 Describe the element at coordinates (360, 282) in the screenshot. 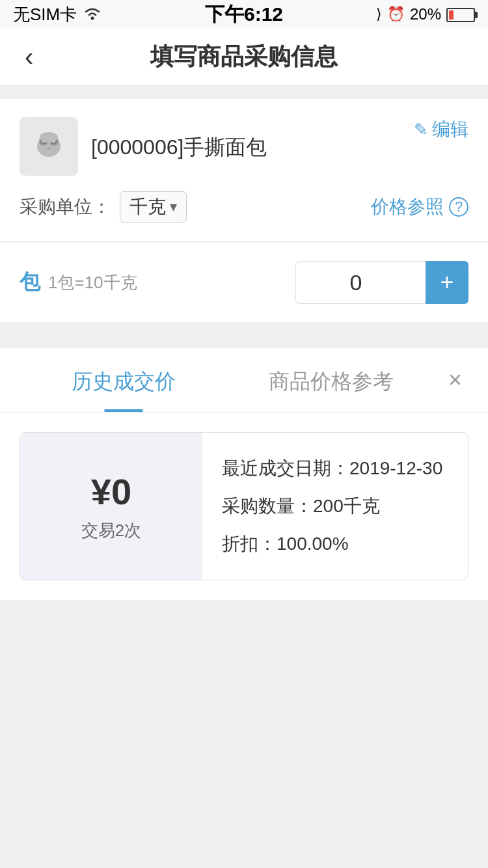

I see `quantity-input` at that location.